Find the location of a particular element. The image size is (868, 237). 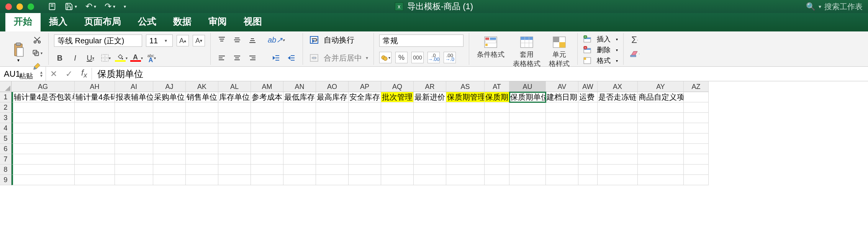

cell-AS9 is located at coordinates (465, 180).